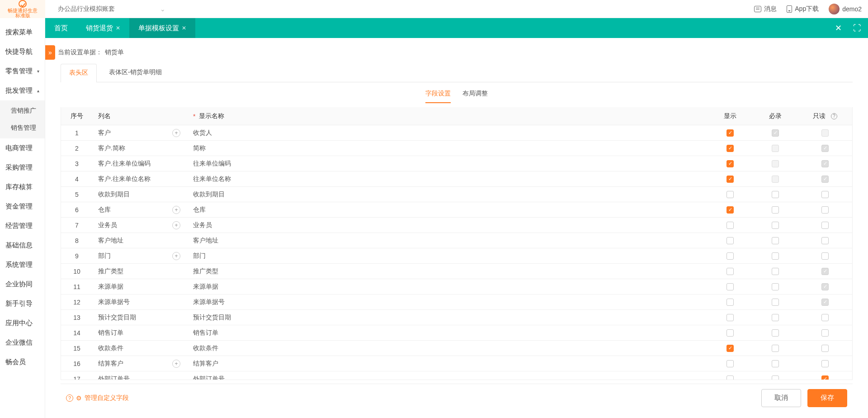  I want to click on cell-dispname: 来源单据号, so click(448, 302).